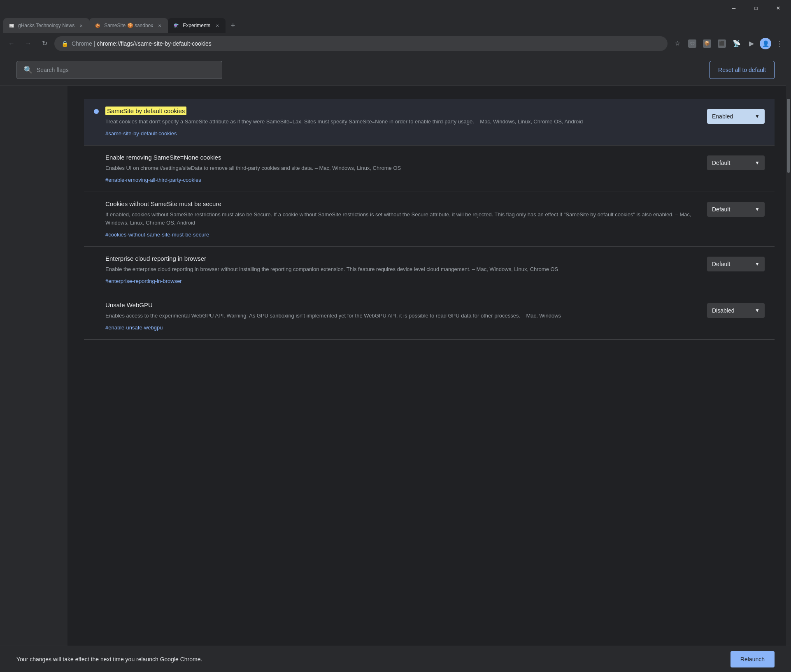 The width and height of the screenshot is (791, 672). What do you see at coordinates (53, 70) in the screenshot?
I see `search-input: Search flags` at bounding box center [53, 70].